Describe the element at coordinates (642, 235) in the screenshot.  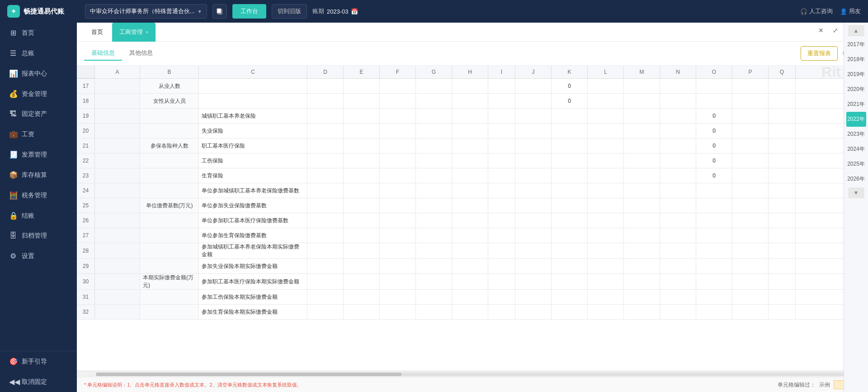
I see `cell-27-m` at that location.